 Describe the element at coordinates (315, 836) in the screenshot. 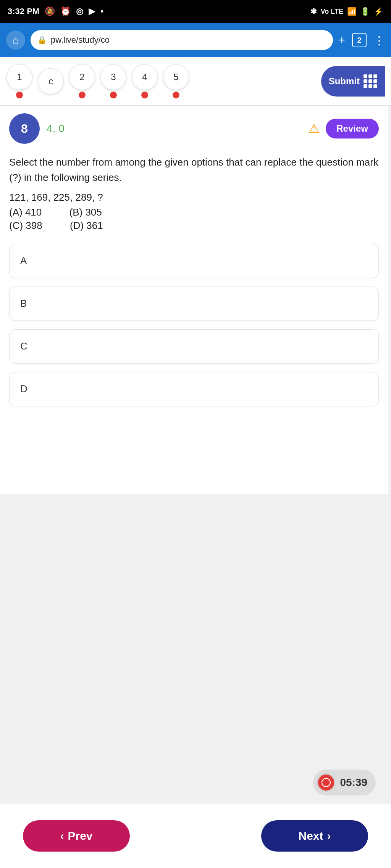

I see `next-button: Next ›` at that location.